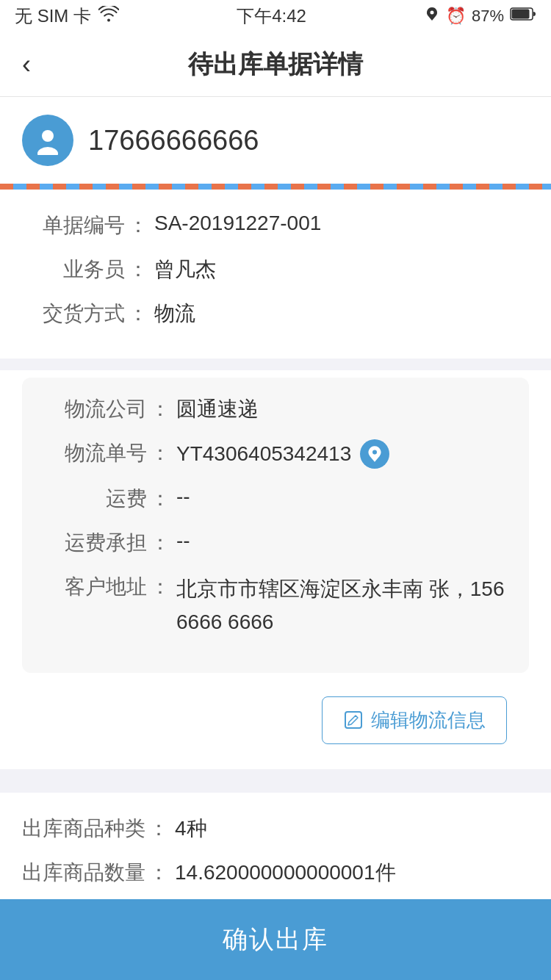 This screenshot has height=980, width=551. I want to click on status-left: 无 SIM 卡, so click(67, 16).